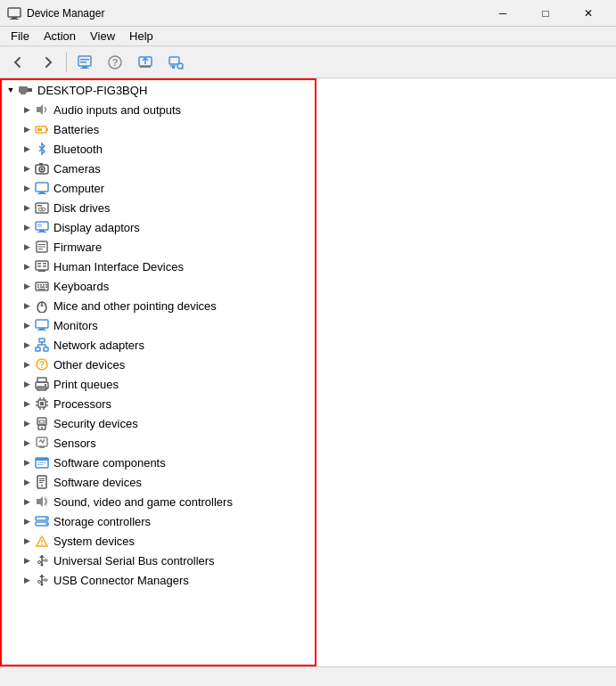  What do you see at coordinates (176, 62) in the screenshot?
I see `scan-hardware-button` at bounding box center [176, 62].